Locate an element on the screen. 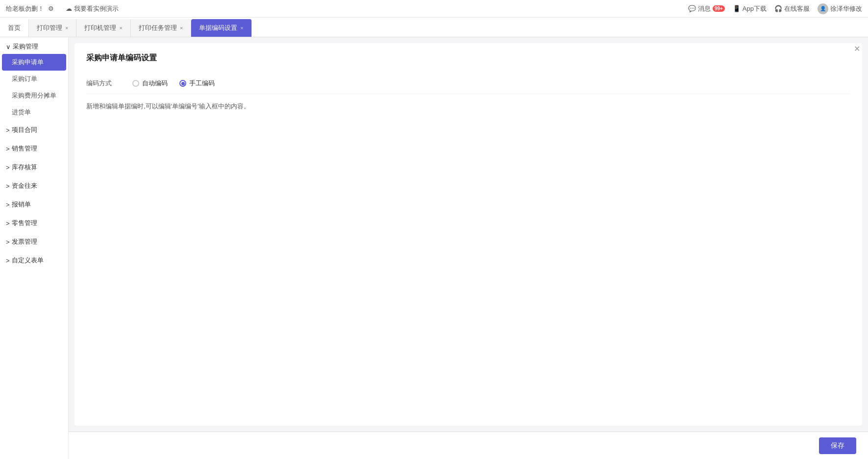  tab-print-task: 打印任务管理 × is located at coordinates (161, 28).